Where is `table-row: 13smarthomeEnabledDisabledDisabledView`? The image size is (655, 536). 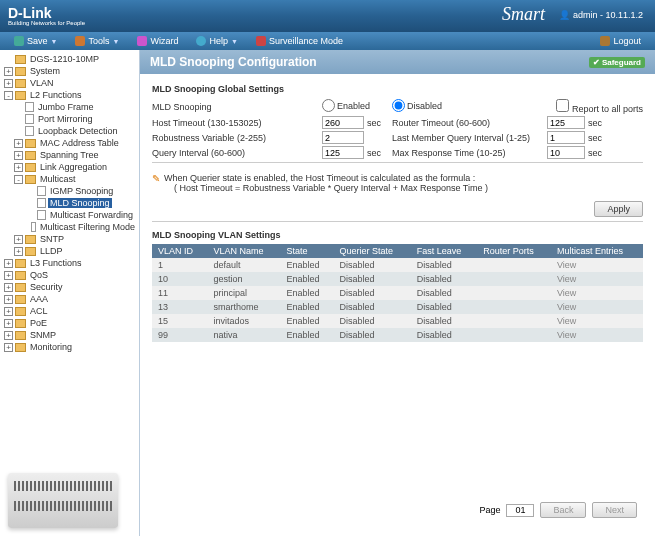 table-row: 13smarthomeEnabledDisabledDisabledView is located at coordinates (398, 307).